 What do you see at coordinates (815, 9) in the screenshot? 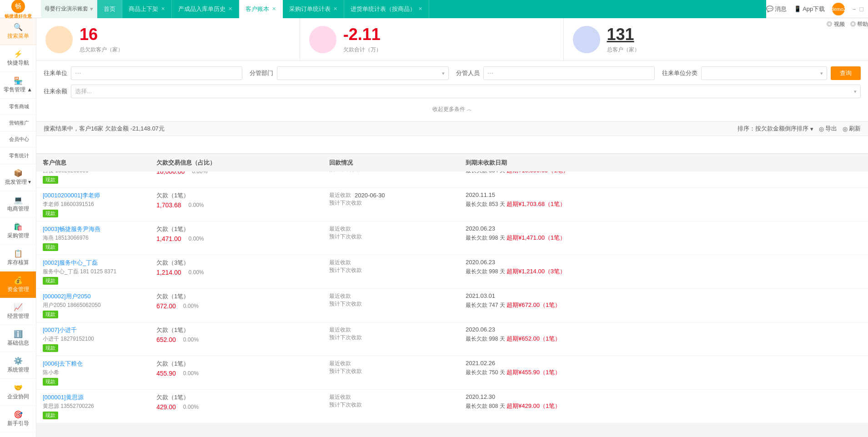
I see `top-right-nav: 💬 消息 📱 App下载 demo2 − □` at bounding box center [815, 9].